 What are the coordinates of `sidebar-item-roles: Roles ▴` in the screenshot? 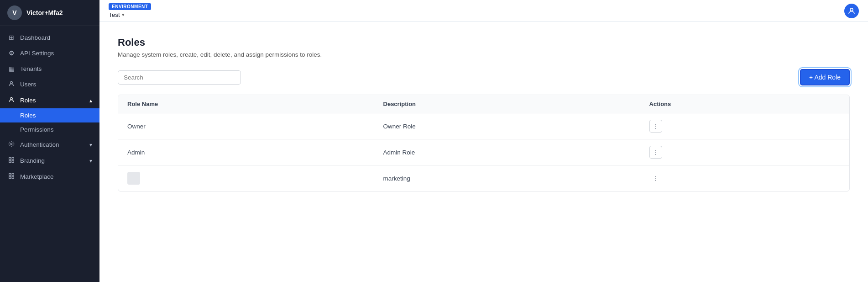 It's located at (50, 101).